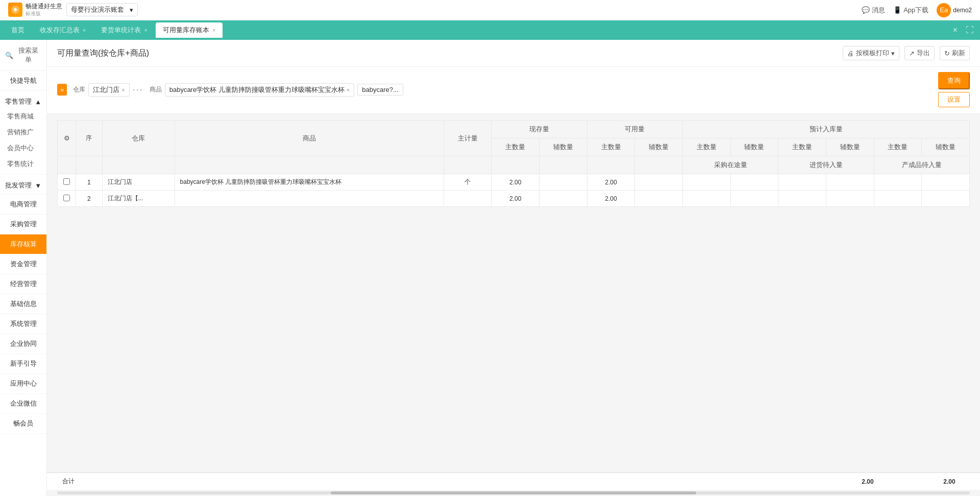 The height and width of the screenshot is (496, 980). Describe the element at coordinates (23, 364) in the screenshot. I see `sidebar-item-newbie: 新手引导` at that location.